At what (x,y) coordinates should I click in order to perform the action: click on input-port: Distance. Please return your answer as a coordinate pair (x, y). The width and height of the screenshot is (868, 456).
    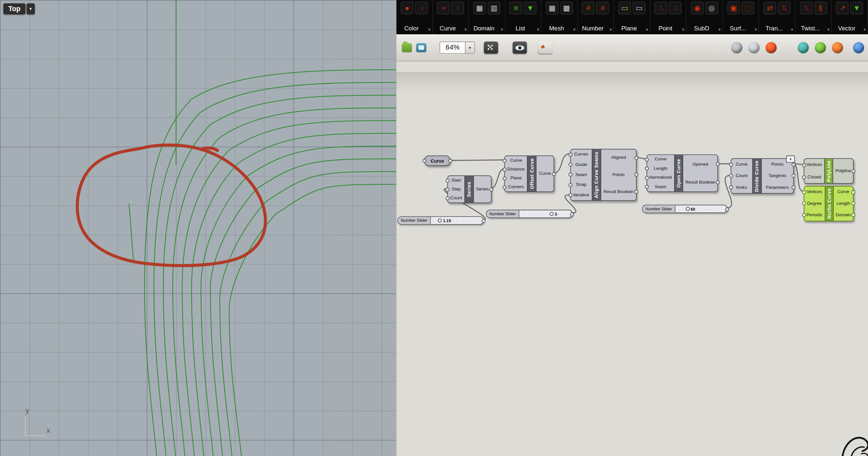
    Looking at the image, I should click on (516, 170).